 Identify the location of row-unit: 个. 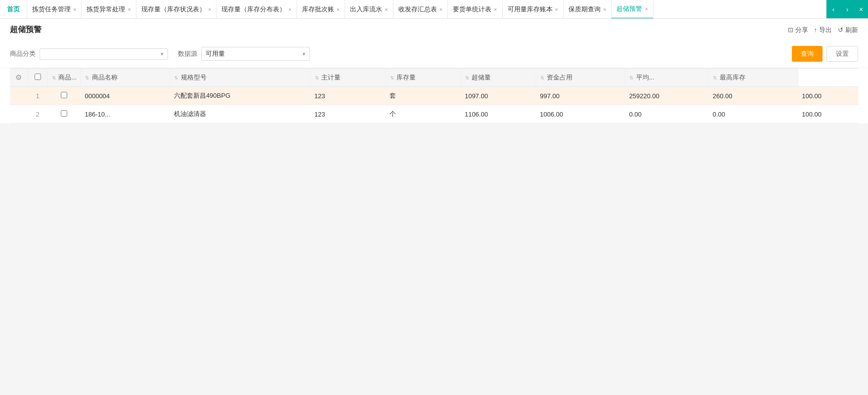
(423, 115).